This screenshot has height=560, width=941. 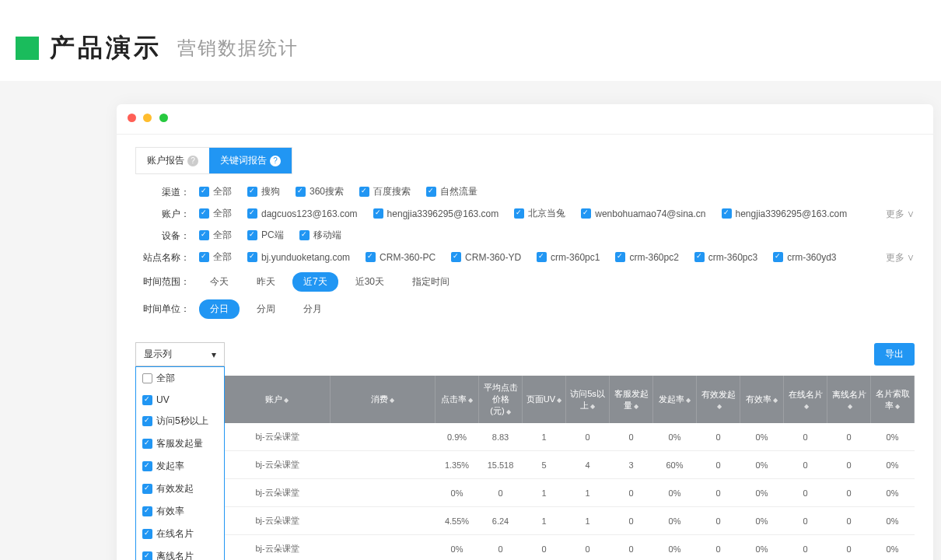 I want to click on column-option: 客服发起量, so click(x=180, y=443).